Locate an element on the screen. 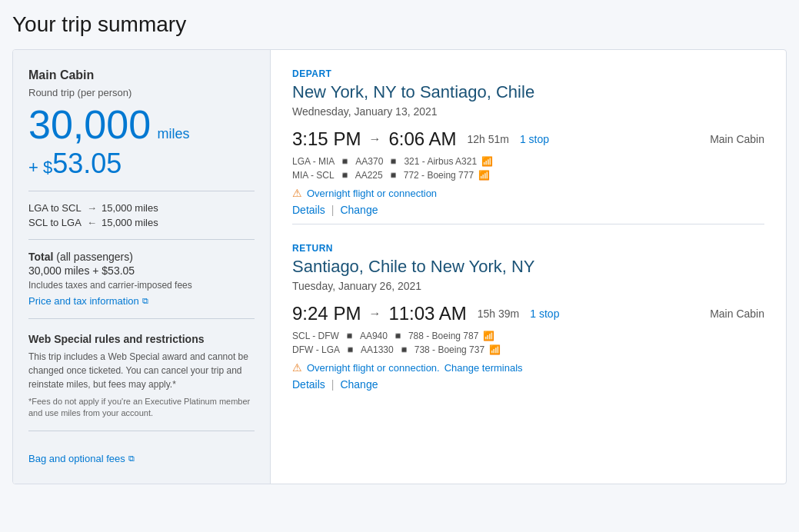  return-segment-2: DFW - LGA ◾ AA1330 ◾ 738 - Boeing 737 📶 is located at coordinates (528, 350).